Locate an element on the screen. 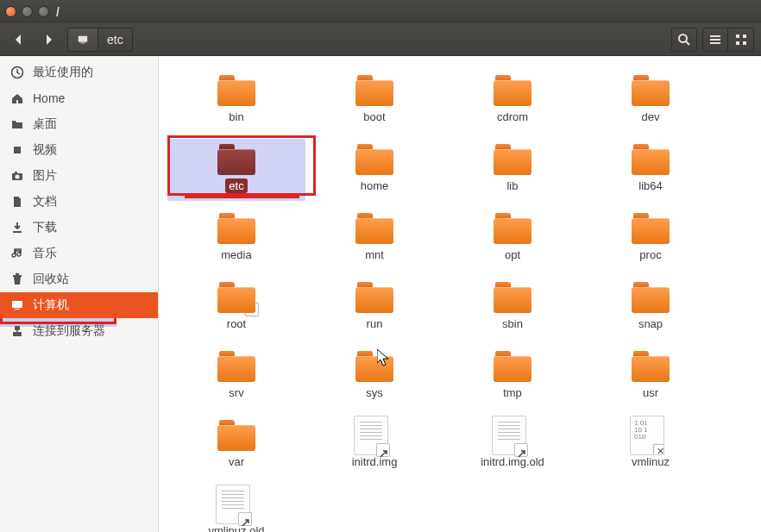 This screenshot has height=532, width=761. file-item-label: vmlinuz.old is located at coordinates (236, 528).